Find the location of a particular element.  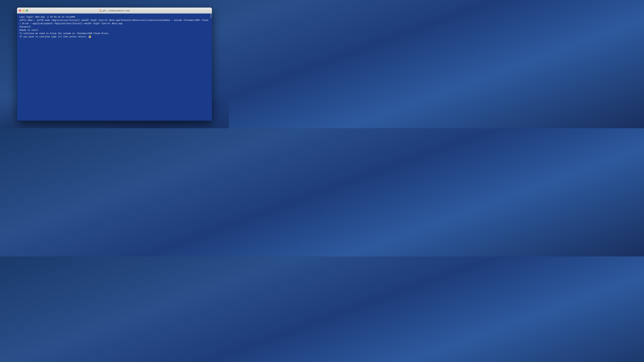

terminal-line-1: Last login: Wed Aug 2 10:35:24 on ttys00… is located at coordinates (114, 17).